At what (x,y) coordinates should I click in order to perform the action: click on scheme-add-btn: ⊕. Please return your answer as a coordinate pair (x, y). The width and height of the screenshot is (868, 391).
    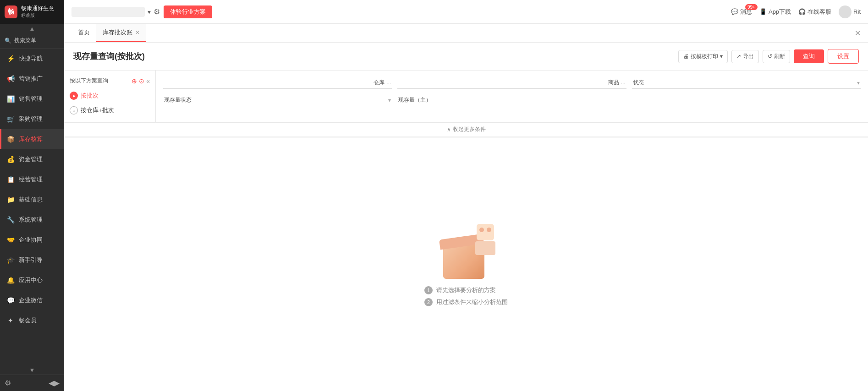
    Looking at the image, I should click on (134, 81).